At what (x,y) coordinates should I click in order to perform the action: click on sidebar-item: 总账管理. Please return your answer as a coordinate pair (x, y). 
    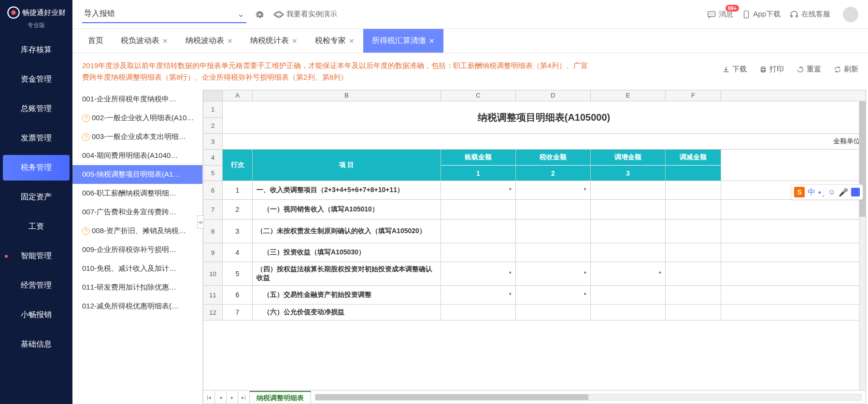
    Looking at the image, I should click on (36, 109).